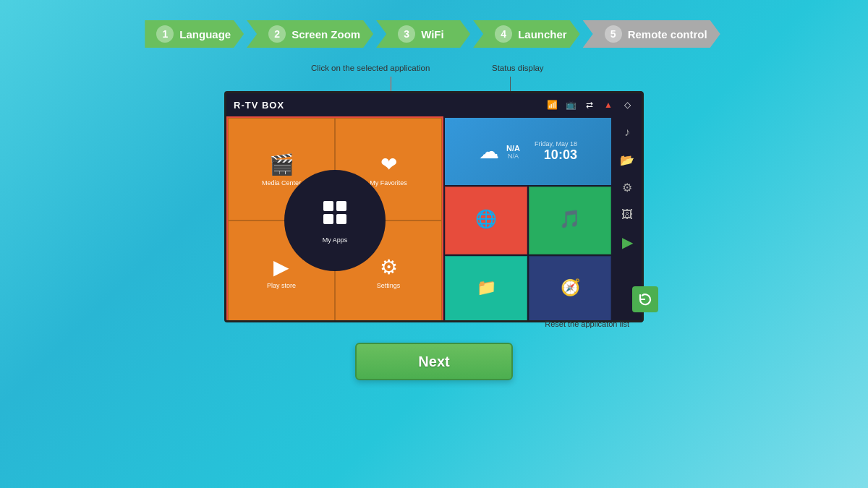 The width and height of the screenshot is (868, 488). What do you see at coordinates (571, 105) in the screenshot?
I see `screen-icon: 📺` at bounding box center [571, 105].